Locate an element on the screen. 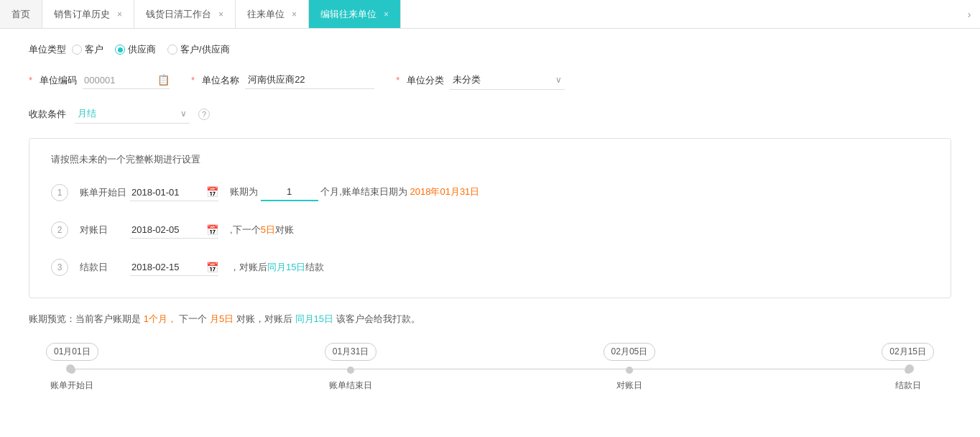 The height and width of the screenshot is (437, 980). step-1-desc-suffix: 个月,账单结束日期为 is located at coordinates (364, 191).